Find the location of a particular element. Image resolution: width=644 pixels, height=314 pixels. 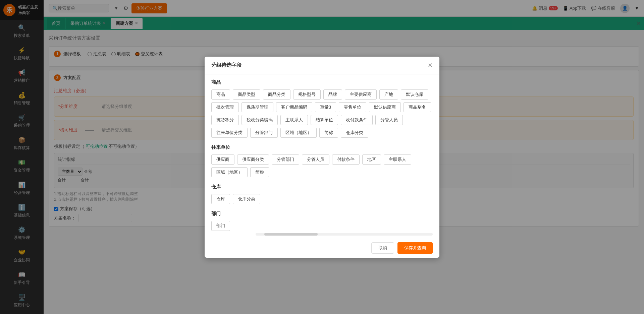

modal-close-btn: ✕ is located at coordinates (430, 65).